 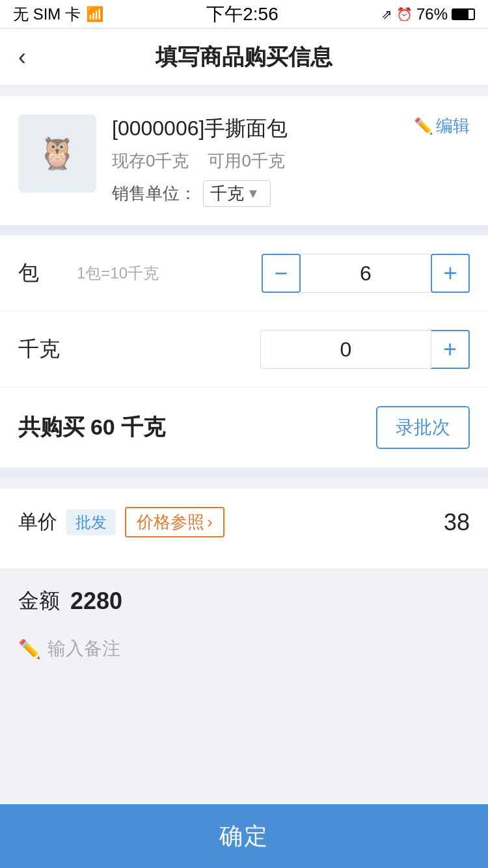 I want to click on kg-plus-button: +, so click(x=450, y=349).